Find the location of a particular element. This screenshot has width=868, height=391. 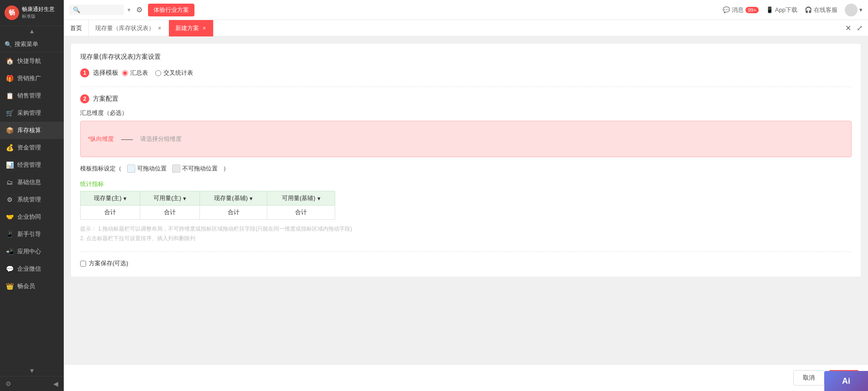

non-draggable-indicator: 不可拖动位置 is located at coordinates (195, 169).